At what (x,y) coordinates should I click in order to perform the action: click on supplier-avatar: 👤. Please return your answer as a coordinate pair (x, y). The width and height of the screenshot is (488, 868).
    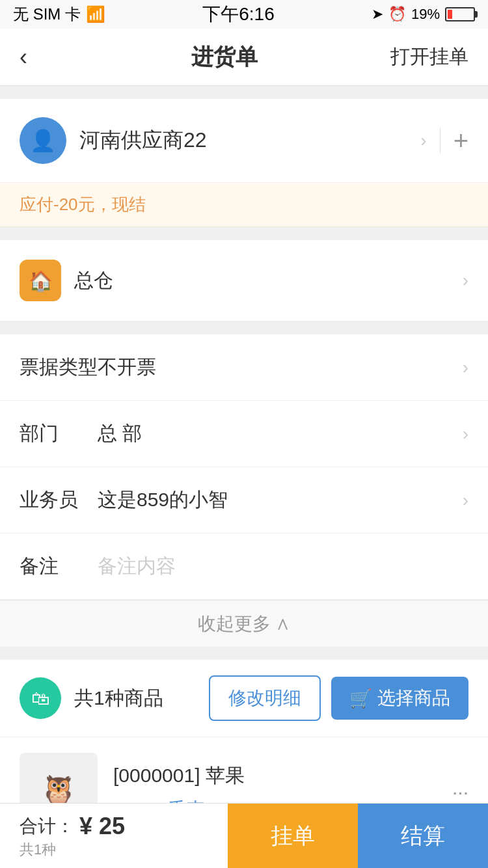
    Looking at the image, I should click on (43, 141).